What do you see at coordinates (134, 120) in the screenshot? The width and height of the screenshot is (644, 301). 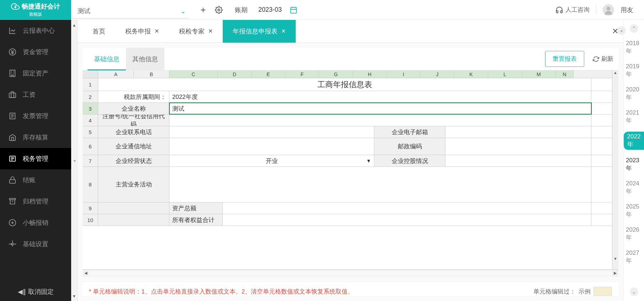 I see `cell-regno-label: 注册号/统一社会信用代码` at bounding box center [134, 120].